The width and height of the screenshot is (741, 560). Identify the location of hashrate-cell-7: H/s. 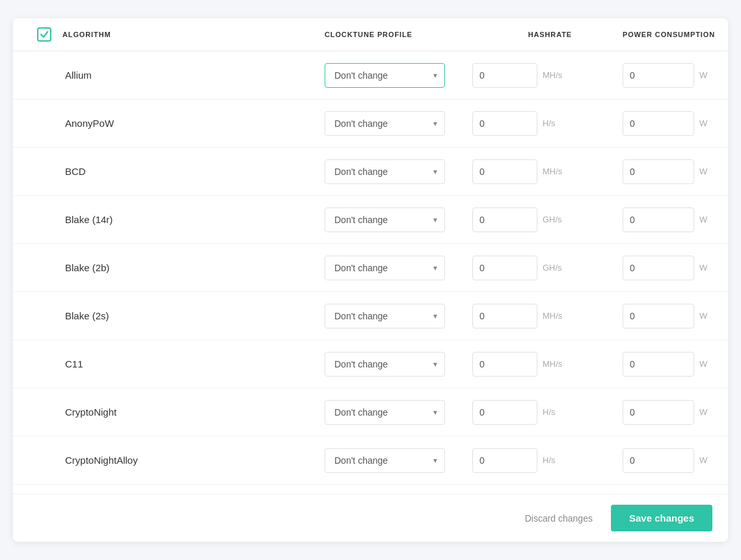
(513, 412).